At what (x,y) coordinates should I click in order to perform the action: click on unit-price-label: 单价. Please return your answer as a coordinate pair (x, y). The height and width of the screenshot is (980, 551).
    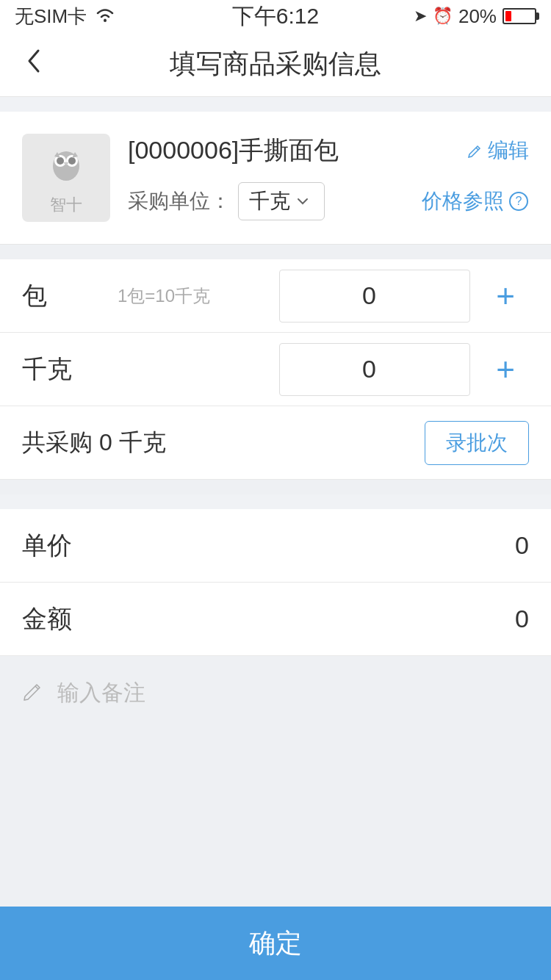
    Looking at the image, I should click on (47, 546).